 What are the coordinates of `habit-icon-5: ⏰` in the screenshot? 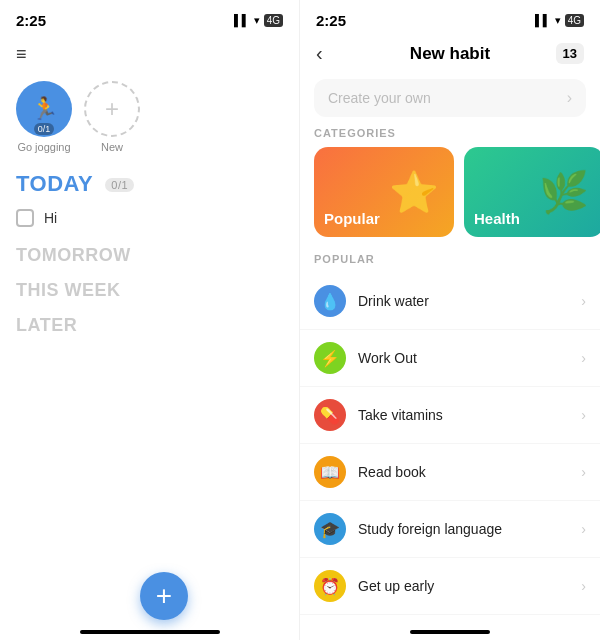 It's located at (330, 586).